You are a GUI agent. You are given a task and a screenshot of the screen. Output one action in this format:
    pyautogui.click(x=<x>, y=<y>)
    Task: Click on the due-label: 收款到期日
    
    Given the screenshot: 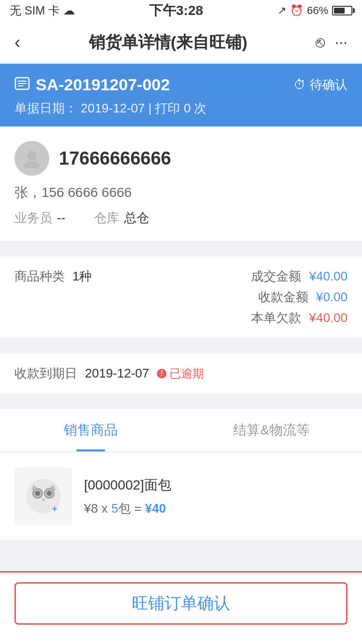 What is the action you would take?
    pyautogui.click(x=46, y=374)
    